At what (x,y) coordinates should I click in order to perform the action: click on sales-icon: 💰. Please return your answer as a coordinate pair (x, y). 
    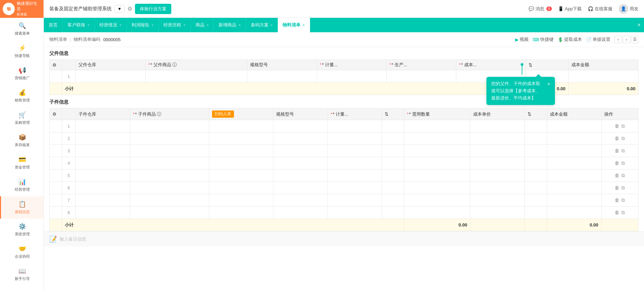
    Looking at the image, I should click on (22, 93).